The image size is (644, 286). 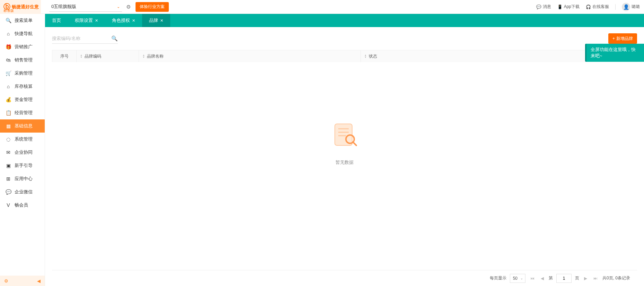 What do you see at coordinates (87, 20) in the screenshot?
I see `tab-permission: 权限设置 ✕` at bounding box center [87, 20].